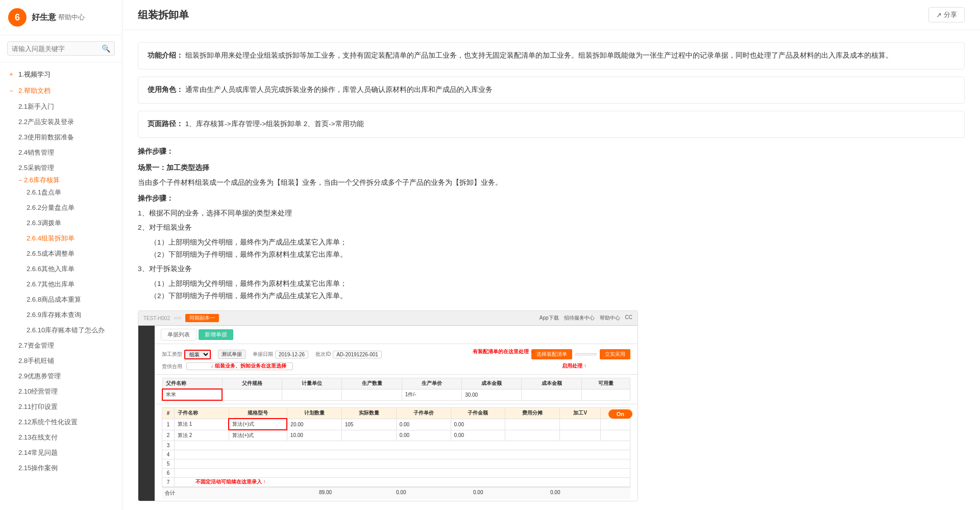 The width and height of the screenshot is (980, 510). Describe the element at coordinates (551, 269) in the screenshot. I see `step3: 3、对于拆装业务` at that location.